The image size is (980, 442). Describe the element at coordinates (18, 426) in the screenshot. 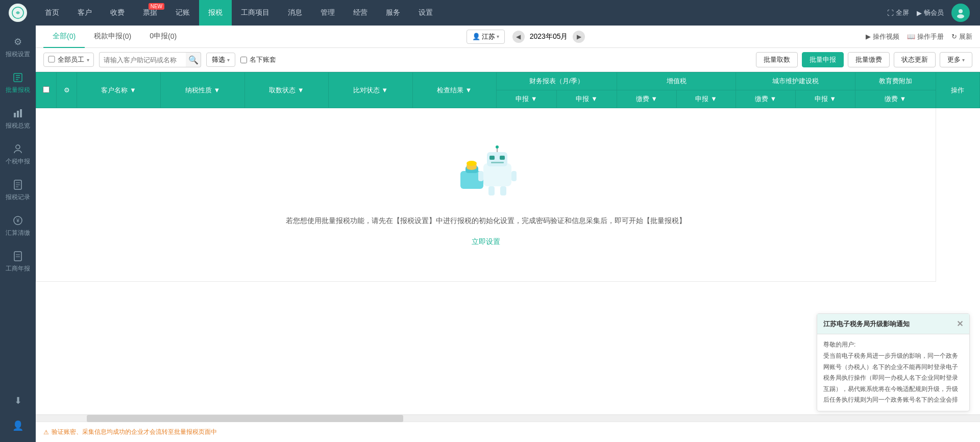

I see `sidebar-user: 👤` at that location.